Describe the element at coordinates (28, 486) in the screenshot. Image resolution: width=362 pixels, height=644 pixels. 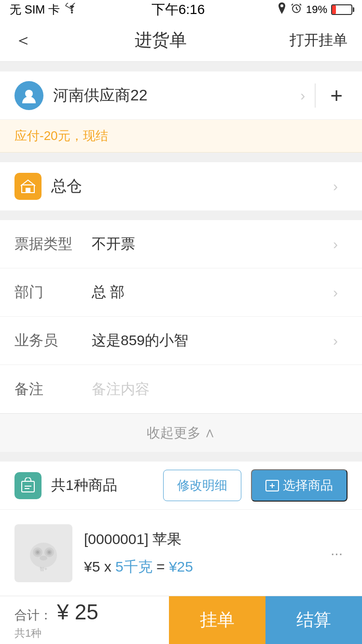
I see `products-icon` at that location.